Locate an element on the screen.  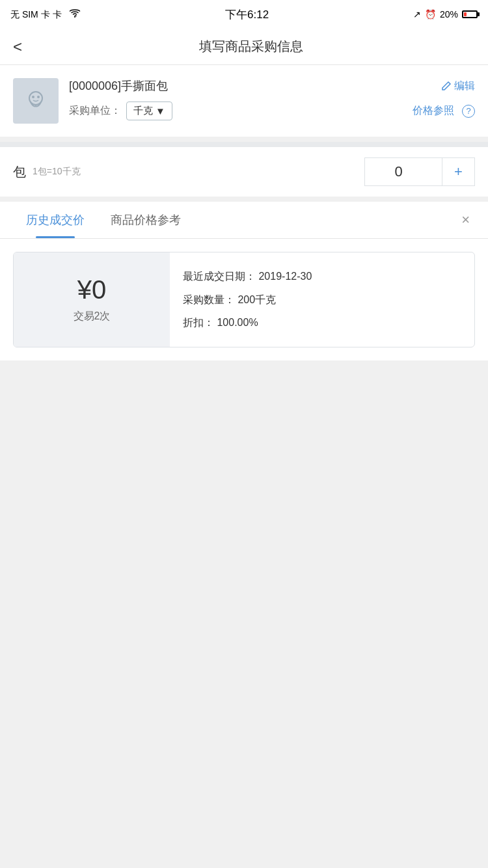
tab-history-price: 历史成交价 is located at coordinates (55, 220).